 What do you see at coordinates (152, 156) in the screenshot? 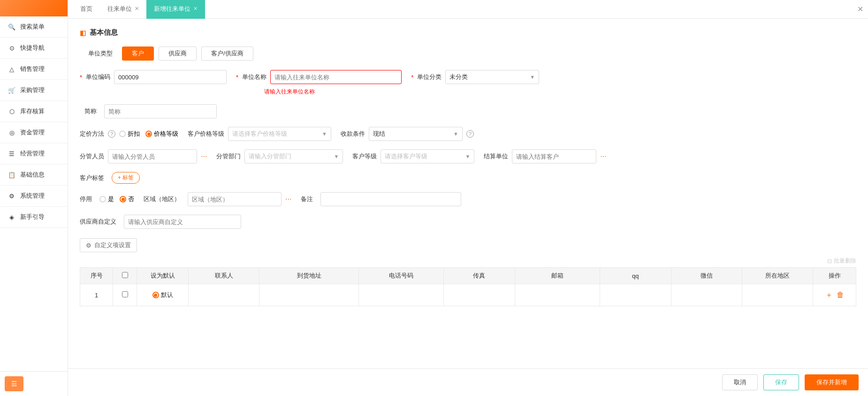
I see `manager-input` at bounding box center [152, 156].